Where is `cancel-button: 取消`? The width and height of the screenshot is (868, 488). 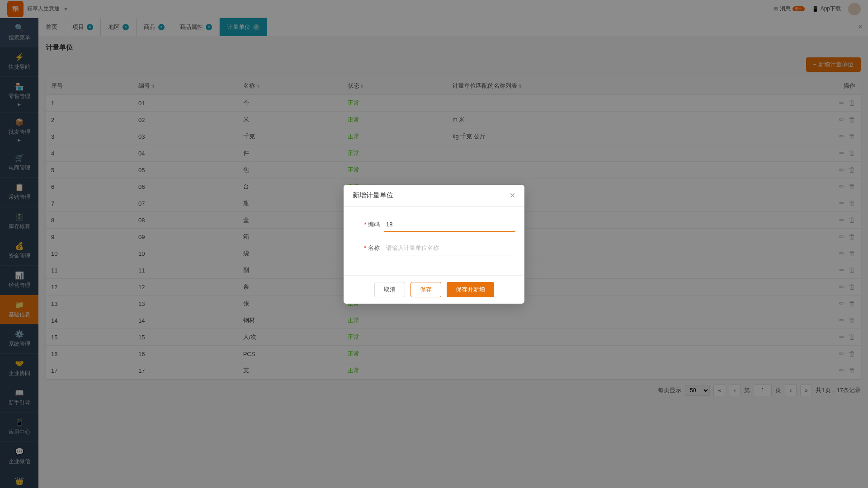 cancel-button: 取消 is located at coordinates (390, 290).